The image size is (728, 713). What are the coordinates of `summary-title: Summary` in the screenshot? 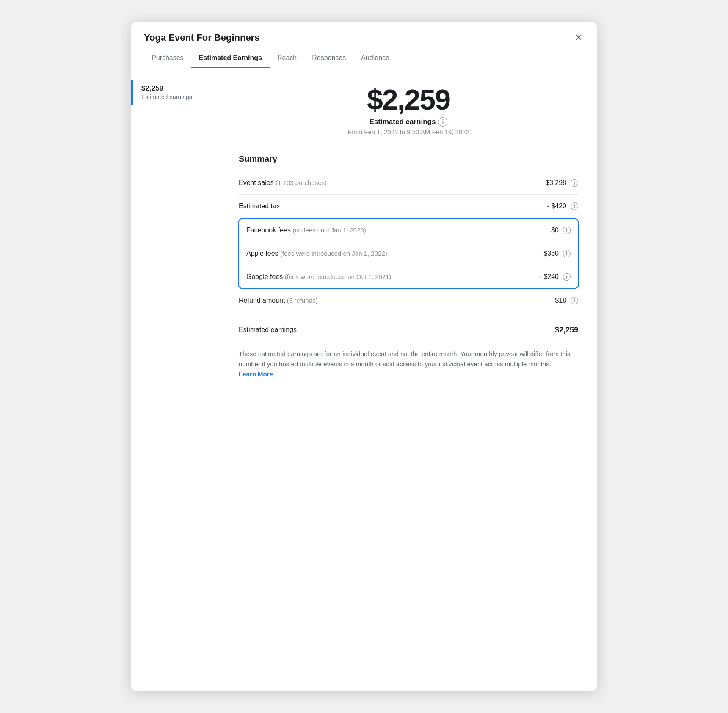 It's located at (408, 159).